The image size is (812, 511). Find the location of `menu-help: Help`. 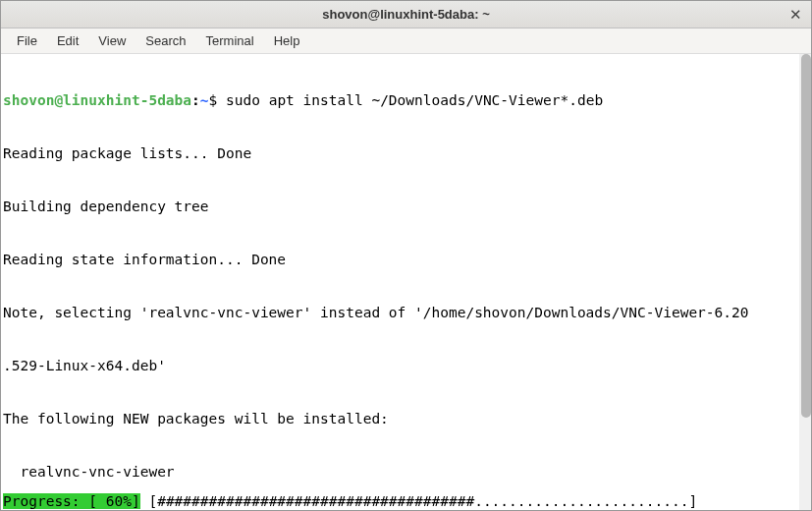

menu-help: Help is located at coordinates (287, 41).